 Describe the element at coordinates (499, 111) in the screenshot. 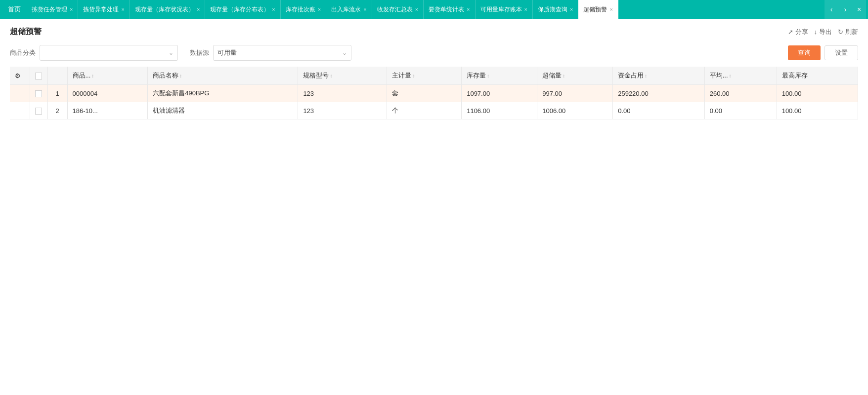

I see `td-stock: 1106.00` at that location.